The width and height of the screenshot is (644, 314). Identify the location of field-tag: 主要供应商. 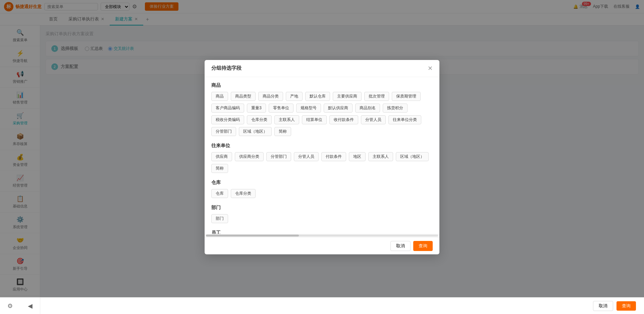
(347, 97).